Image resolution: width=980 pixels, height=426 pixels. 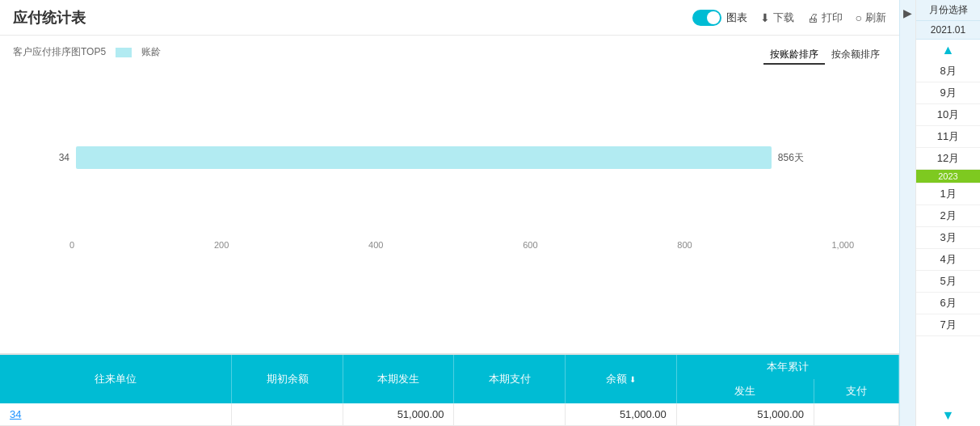 I want to click on x-tick-0: 0, so click(x=72, y=245).